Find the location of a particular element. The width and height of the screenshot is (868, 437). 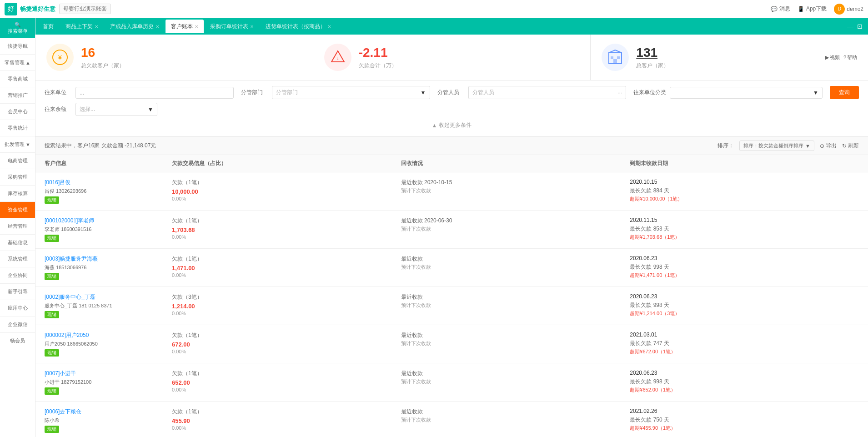

tab-bar-actions: — ⊡ is located at coordinates (857, 26).